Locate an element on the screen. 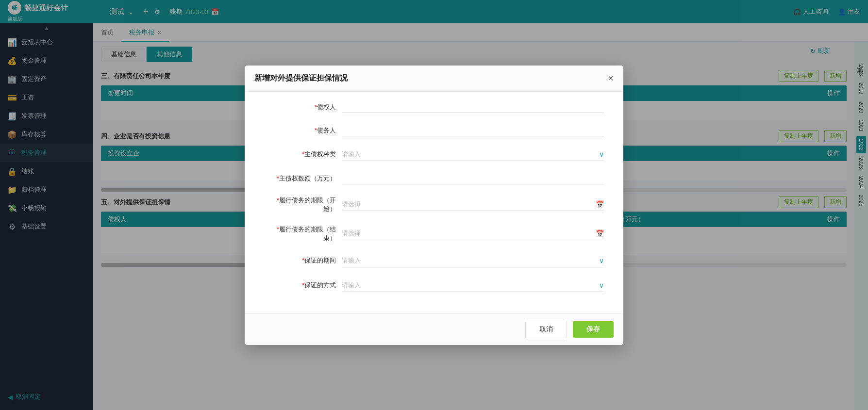 This screenshot has height=410, width=868. date-period-end: 请选择 📅 is located at coordinates (473, 234).